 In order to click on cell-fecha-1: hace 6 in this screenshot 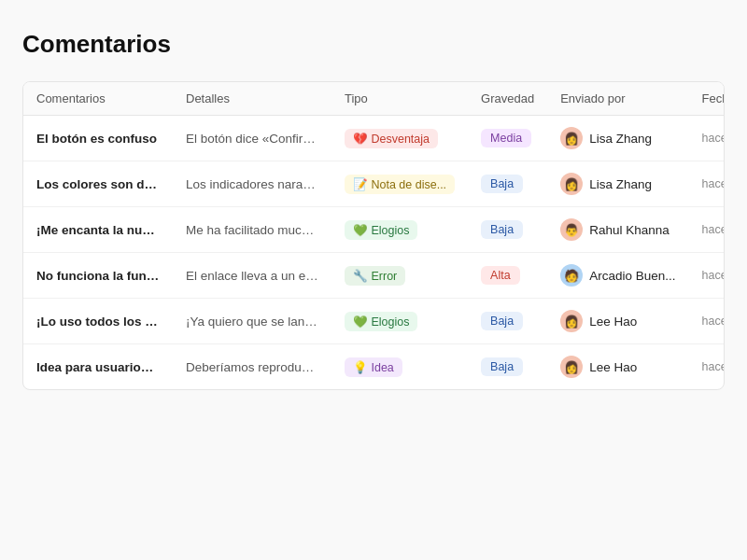, I will do `click(706, 185)`.